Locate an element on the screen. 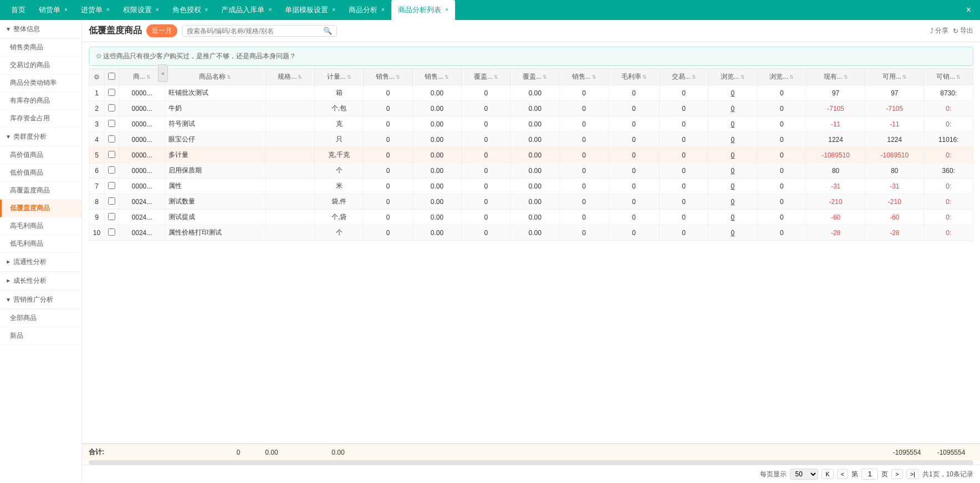 The height and width of the screenshot is (483, 980). nav-close-roles: × is located at coordinates (207, 10).